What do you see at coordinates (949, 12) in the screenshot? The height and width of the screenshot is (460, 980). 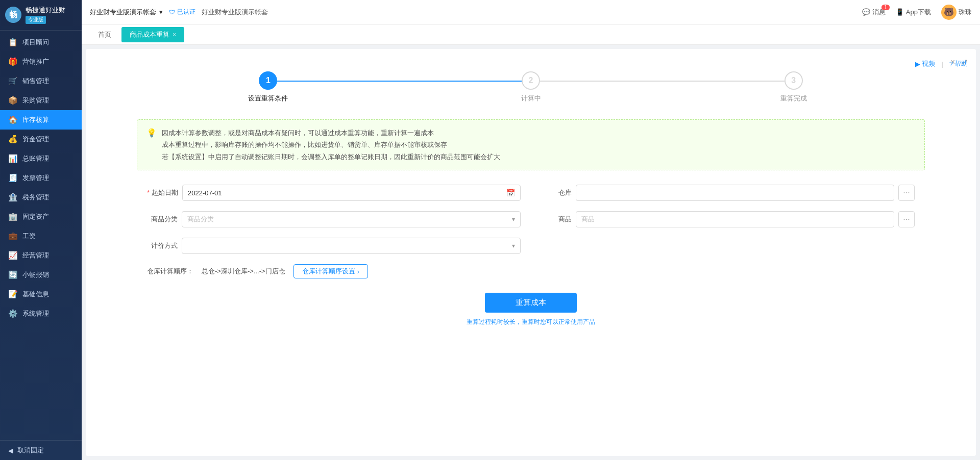 I see `avatar: 🐻` at bounding box center [949, 12].